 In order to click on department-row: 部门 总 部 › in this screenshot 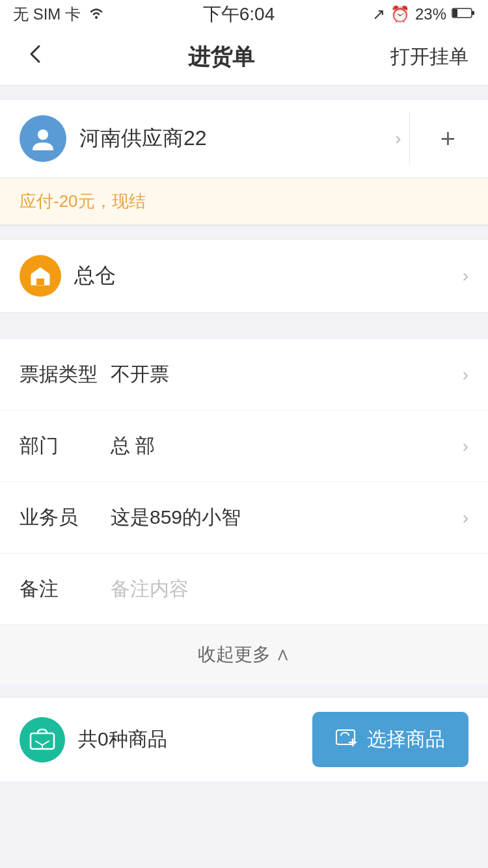, I will do `click(244, 446)`.